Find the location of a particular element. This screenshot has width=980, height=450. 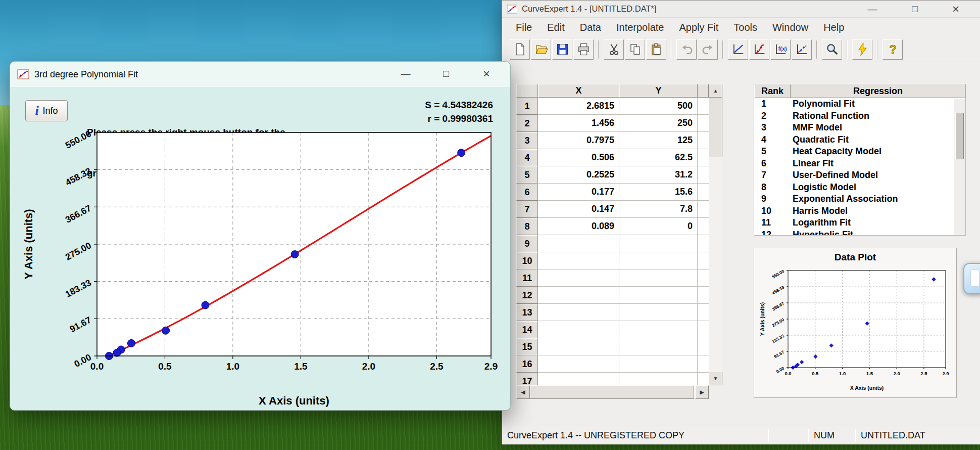

regression-list-item: 2 Rational Function is located at coordinates (860, 116).